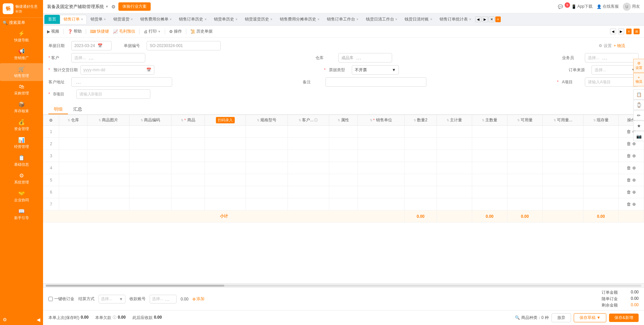  I want to click on sidebar-item-system: ⚙ 系统管理, so click(22, 179).